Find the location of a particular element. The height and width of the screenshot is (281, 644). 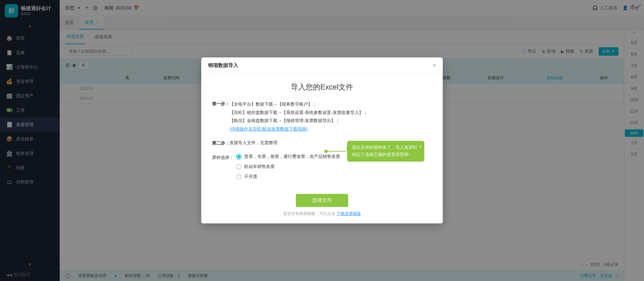

step1-line3: 【航信】金税盘数据下载→【报税管理-发票数据导出】； is located at coordinates (299, 121).